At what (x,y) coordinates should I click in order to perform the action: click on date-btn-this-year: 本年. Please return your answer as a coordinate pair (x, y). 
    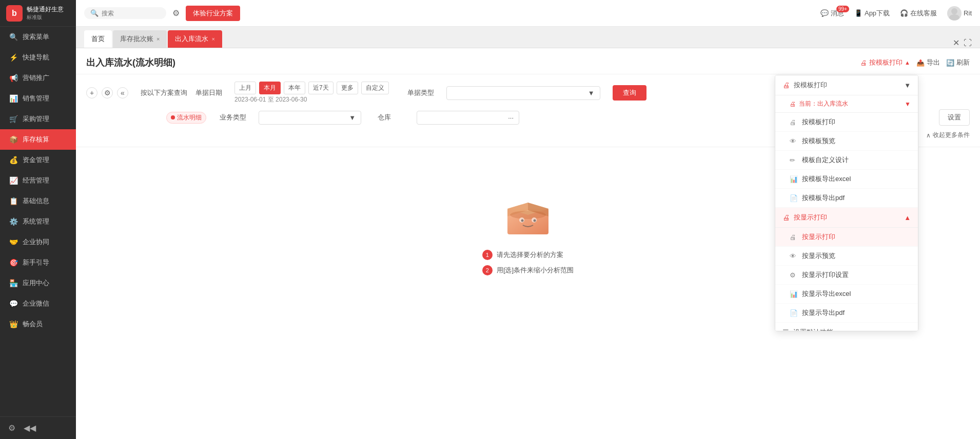
    Looking at the image, I should click on (295, 88).